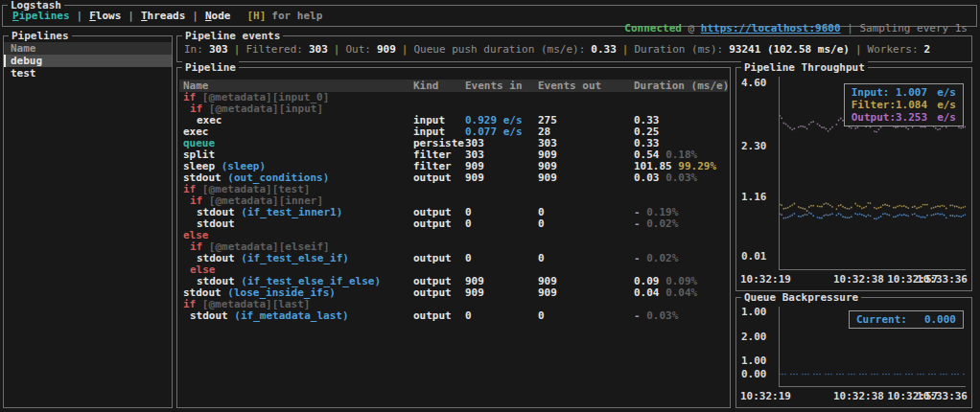 The image size is (980, 412). Describe the element at coordinates (894, 50) in the screenshot. I see `stat-label: Workers:` at that location.